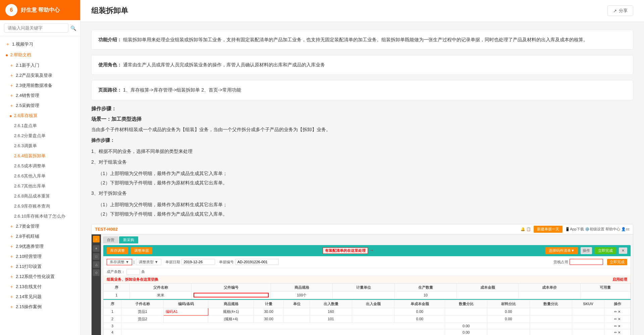 The width and height of the screenshot is (644, 335). I want to click on screenshot-tab-purchase: 新采购, so click(129, 240).